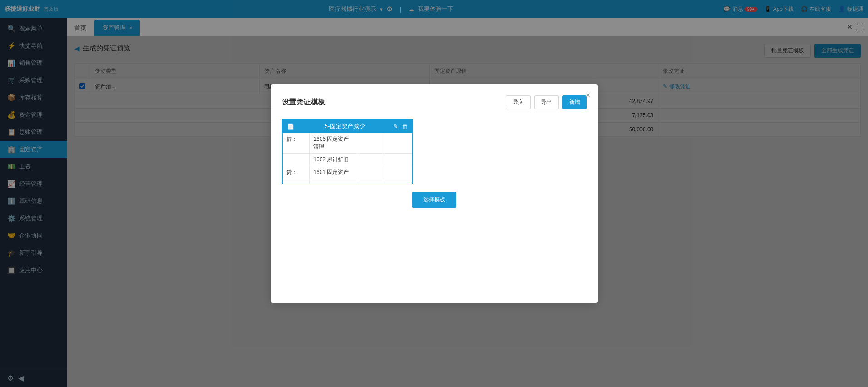  Describe the element at coordinates (588, 95) in the screenshot. I see `modal-close-btn: ×` at that location.